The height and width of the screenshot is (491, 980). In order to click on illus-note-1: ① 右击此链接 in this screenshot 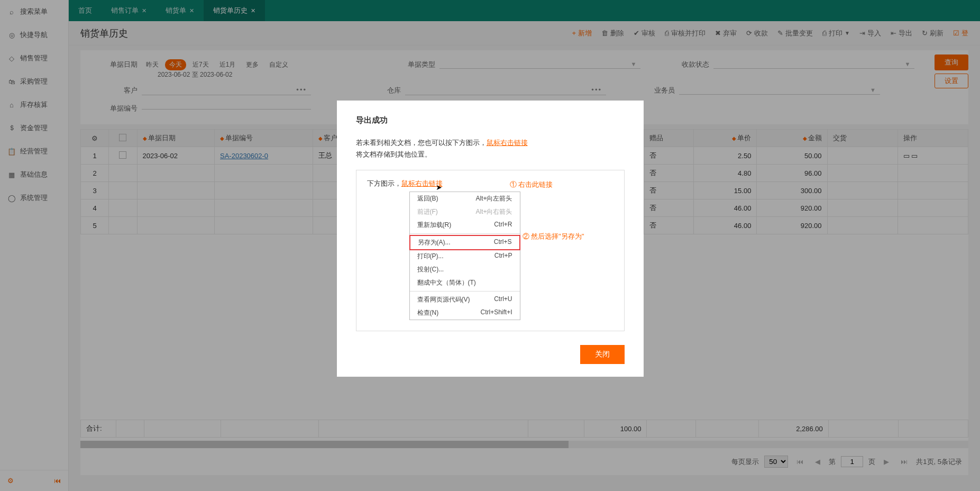, I will do `click(532, 185)`.